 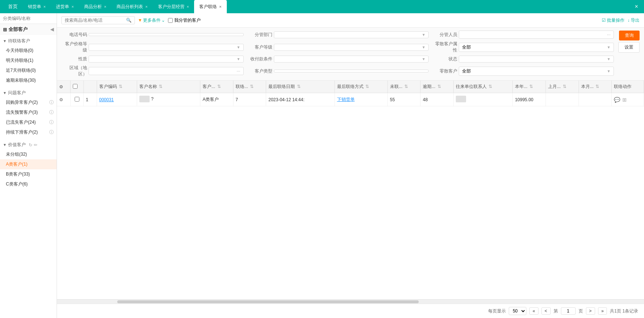 I want to click on sidebar-item-class-c: C类客户(6), so click(x=28, y=184).